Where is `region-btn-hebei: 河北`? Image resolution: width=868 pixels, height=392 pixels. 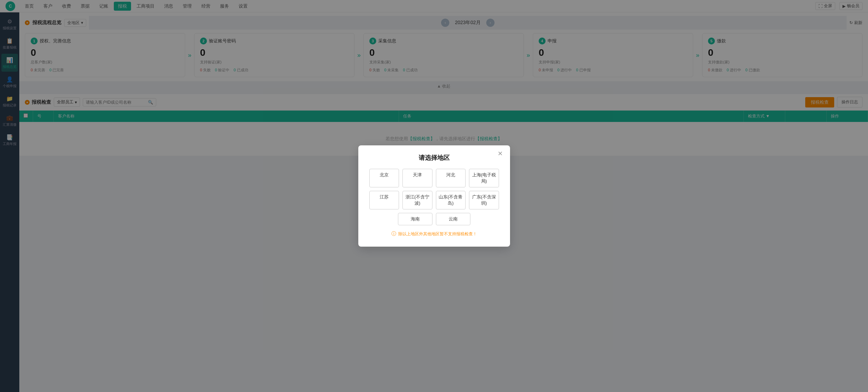
region-btn-hebei: 河北 is located at coordinates (451, 178).